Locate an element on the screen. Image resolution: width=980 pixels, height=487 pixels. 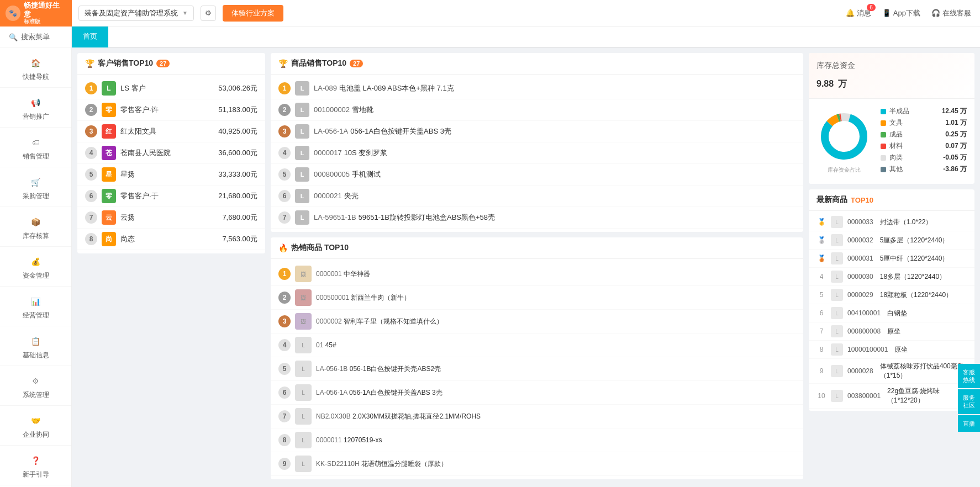
header-right: 🔔 消息 6 📱 App下载 🎧 在线客服 is located at coordinates (908, 13).